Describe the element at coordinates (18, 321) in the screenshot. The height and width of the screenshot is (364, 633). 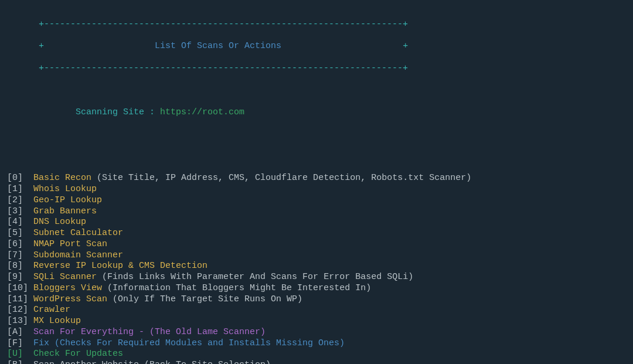
I see `menu-key: [13]` at that location.